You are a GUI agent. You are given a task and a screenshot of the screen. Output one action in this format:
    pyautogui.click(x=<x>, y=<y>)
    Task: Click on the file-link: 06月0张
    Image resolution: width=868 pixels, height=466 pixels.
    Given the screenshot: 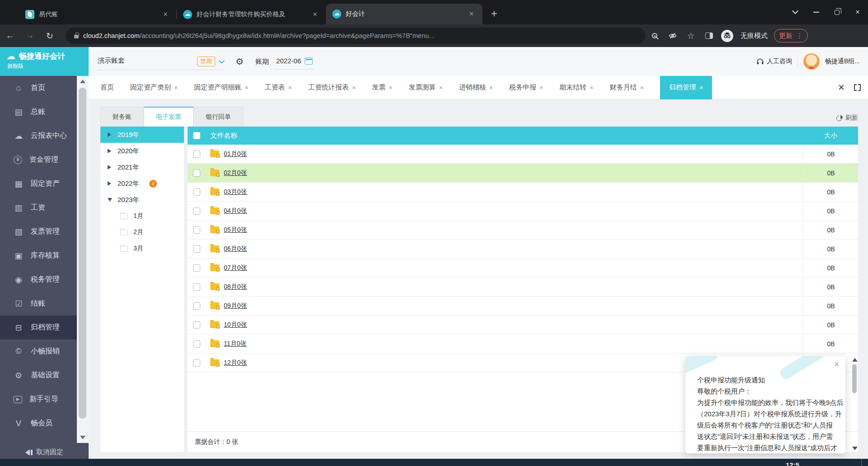 What is the action you would take?
    pyautogui.click(x=235, y=249)
    